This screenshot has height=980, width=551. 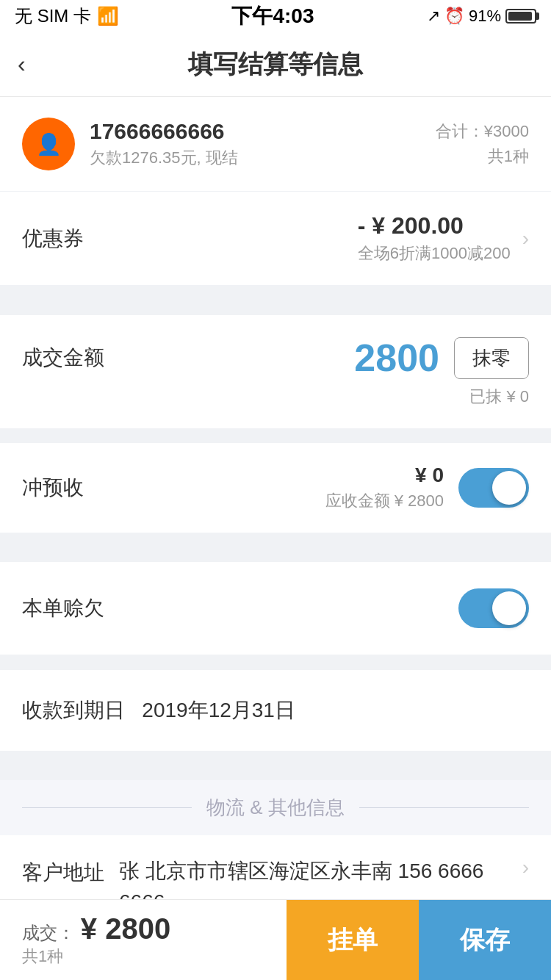 What do you see at coordinates (53, 239) in the screenshot?
I see `coupon-label: 优惠券` at bounding box center [53, 239].